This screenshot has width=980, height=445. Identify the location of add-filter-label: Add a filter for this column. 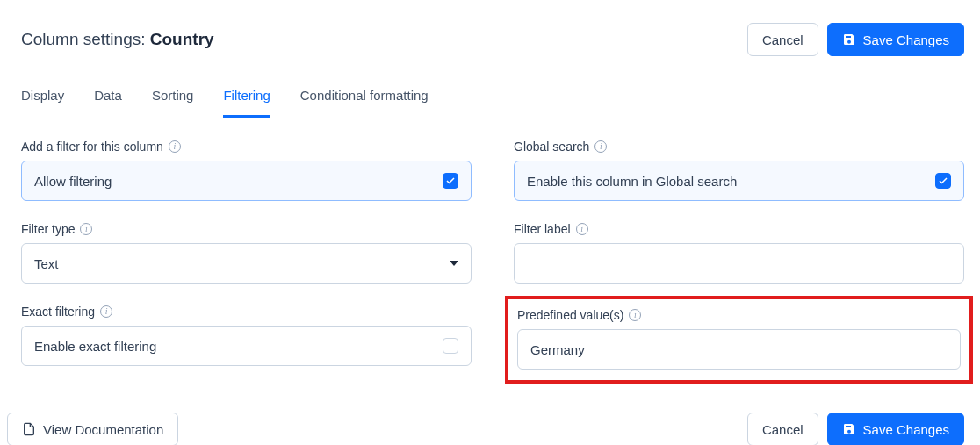
(92, 147).